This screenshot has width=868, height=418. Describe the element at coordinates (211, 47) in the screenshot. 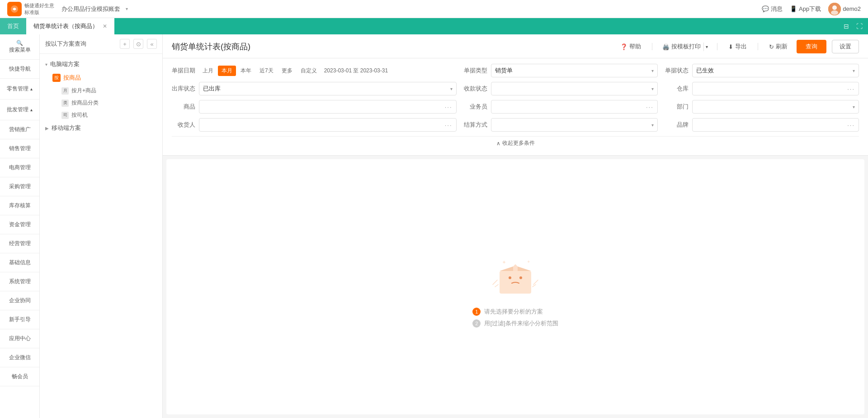

I see `page-title: 销货单统计表(按商品)` at that location.